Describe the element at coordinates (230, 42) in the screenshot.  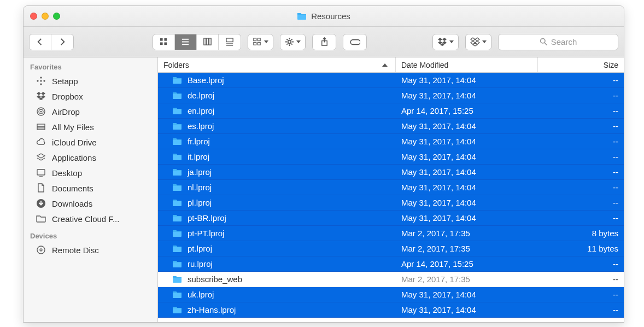
I see `coverflow-view-button` at that location.